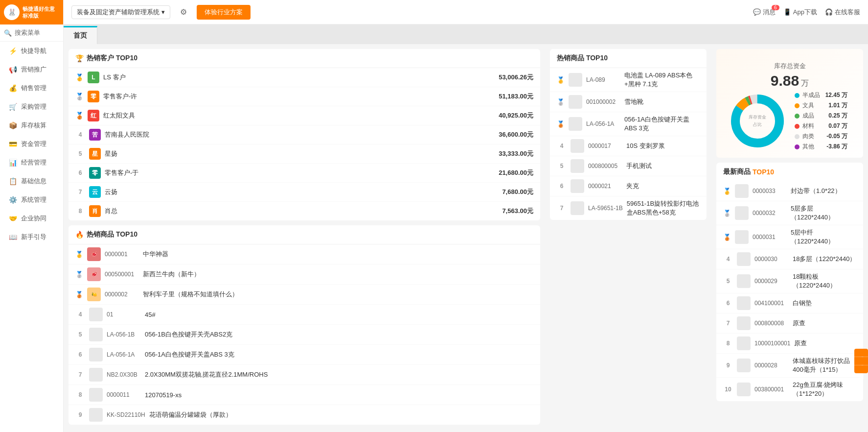  Describe the element at coordinates (79, 96) in the screenshot. I see `medal-icon: 🥈` at that location.